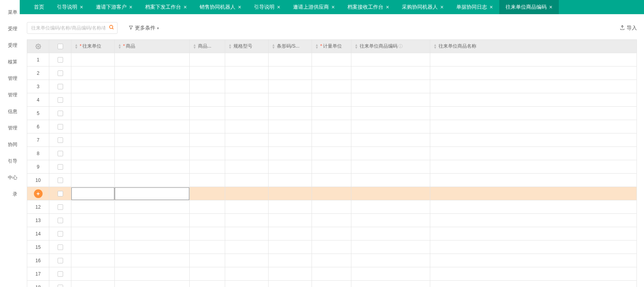 This screenshot has height=287, width=644. Describe the element at coordinates (39, 7) in the screenshot. I see `tab: 首页` at that location.